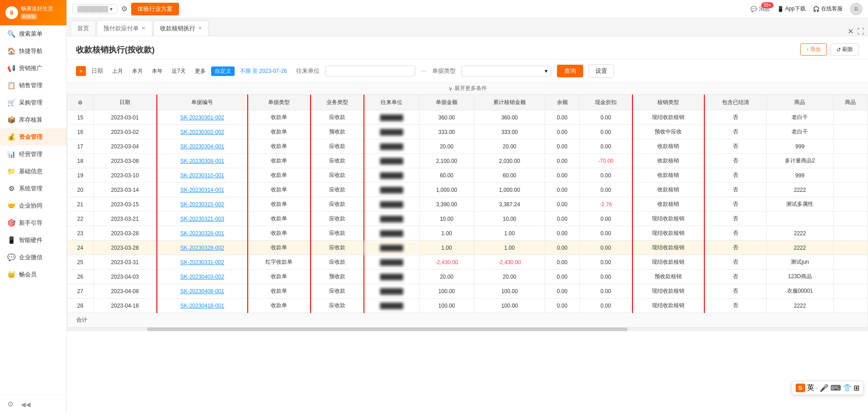 This screenshot has width=868, height=413. I want to click on tab-home: 首页, so click(83, 28).